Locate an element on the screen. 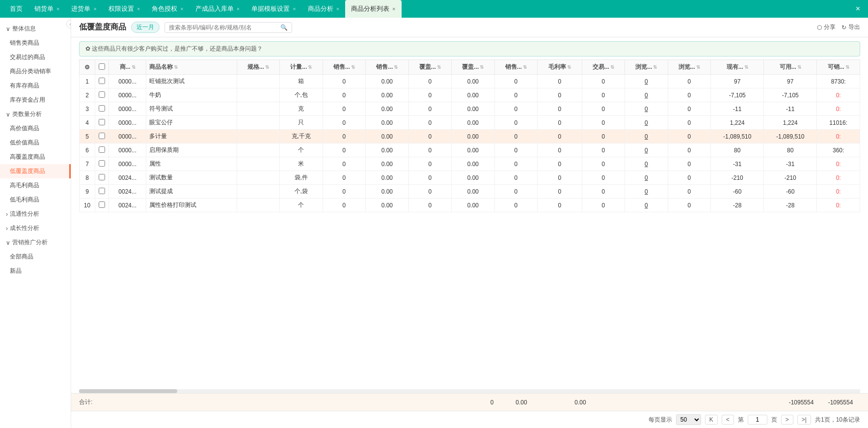 This screenshot has width=868, height=428. coverage1-column-header: 覆盖...⇅ is located at coordinates (430, 67).